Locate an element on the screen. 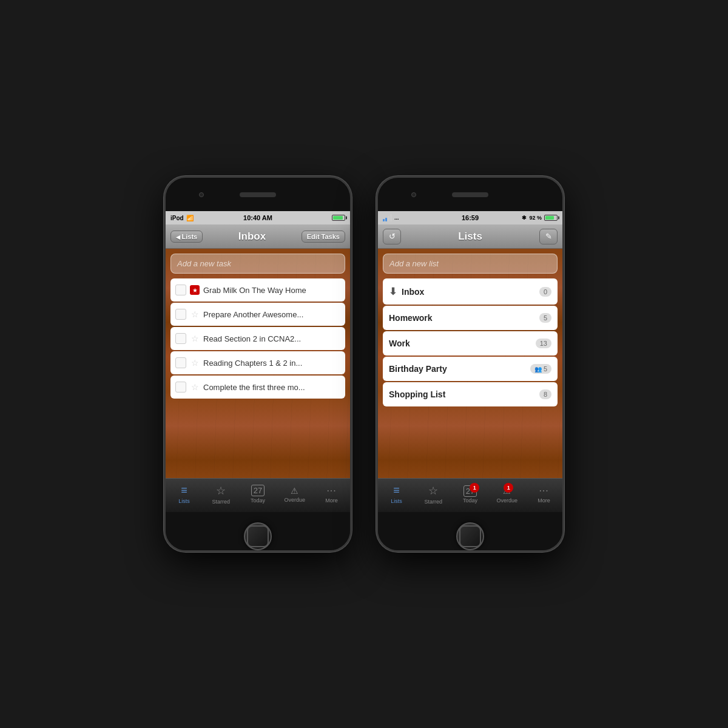 The width and height of the screenshot is (728, 728). list-item-birthday: Birthday Party 👥 5 is located at coordinates (470, 369).